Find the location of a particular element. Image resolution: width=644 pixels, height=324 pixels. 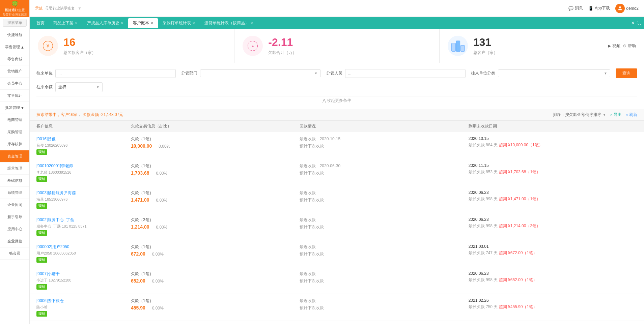

stat-total-customers-number: 131 is located at coordinates (485, 42).